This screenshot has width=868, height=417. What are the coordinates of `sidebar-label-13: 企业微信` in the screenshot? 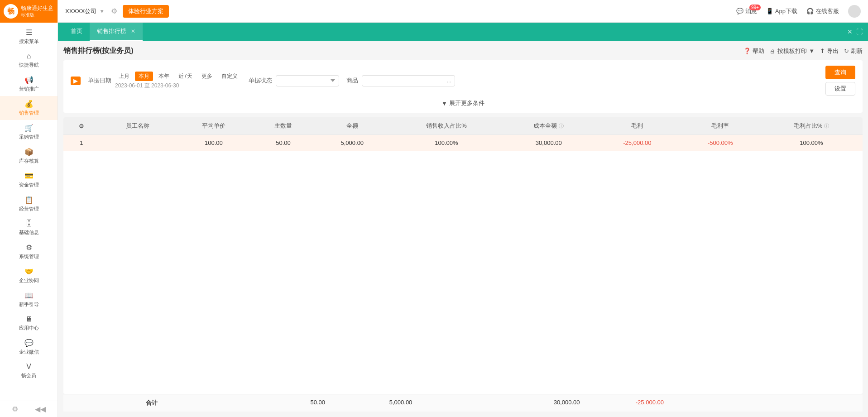 It's located at (29, 352).